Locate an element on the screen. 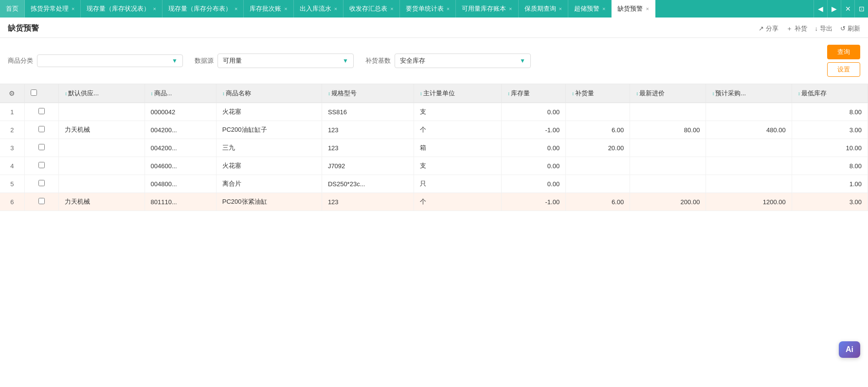 The width and height of the screenshot is (868, 387). action-export: ↓导出 is located at coordinates (824, 29).